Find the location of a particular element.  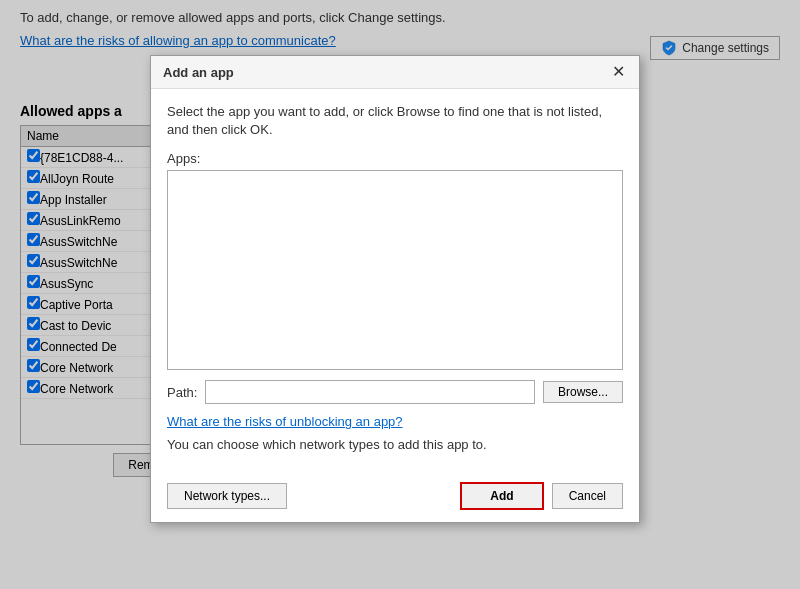

apps-field-label: Apps: is located at coordinates (395, 158).